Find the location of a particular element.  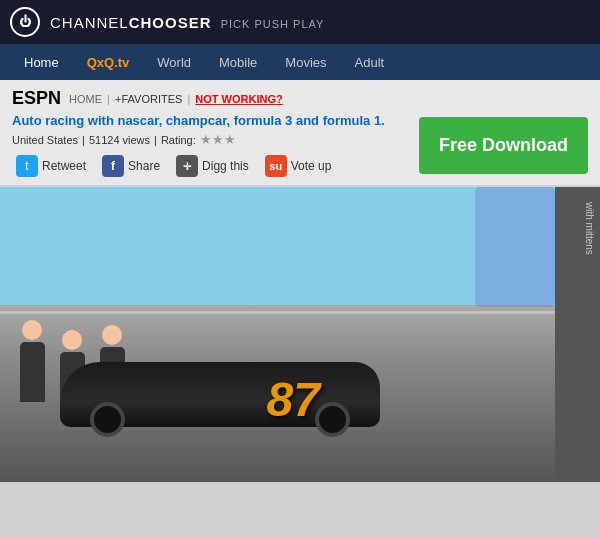

breadcrumb-sep1: | is located at coordinates (108, 99).